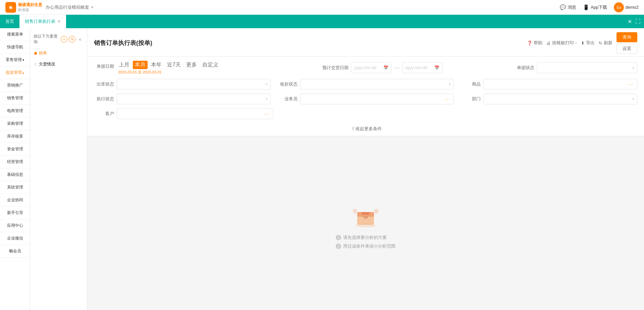 This screenshot has width=644, height=310. I want to click on stock-status-select: ▾, so click(194, 84).